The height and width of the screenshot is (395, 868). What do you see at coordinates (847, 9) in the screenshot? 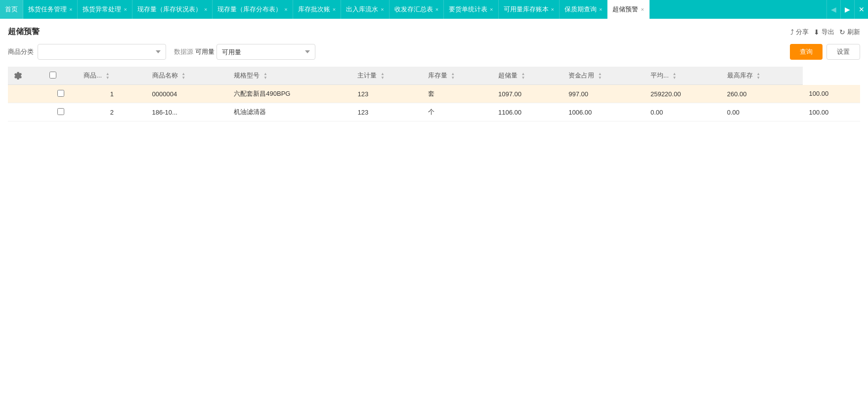
I see `nav-arrow-right: ▶` at bounding box center [847, 9].